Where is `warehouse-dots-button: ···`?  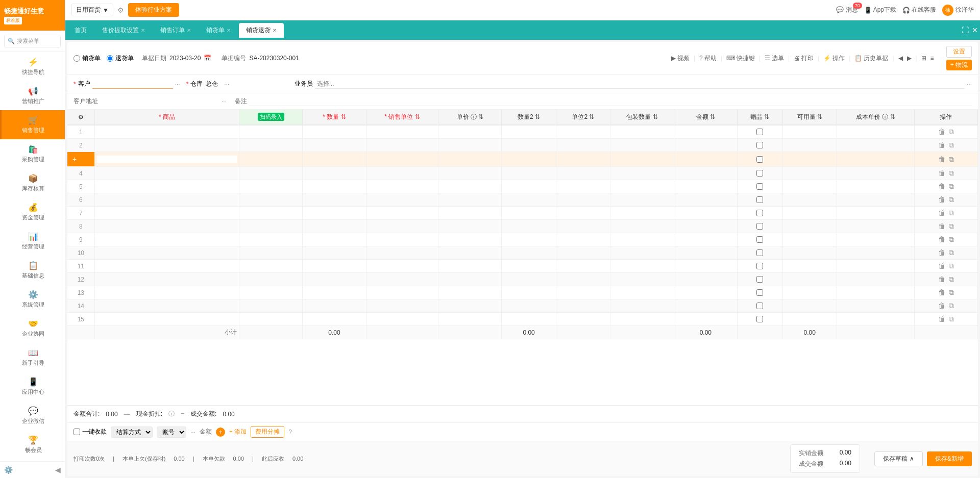
warehouse-dots-button: ··· is located at coordinates (227, 84).